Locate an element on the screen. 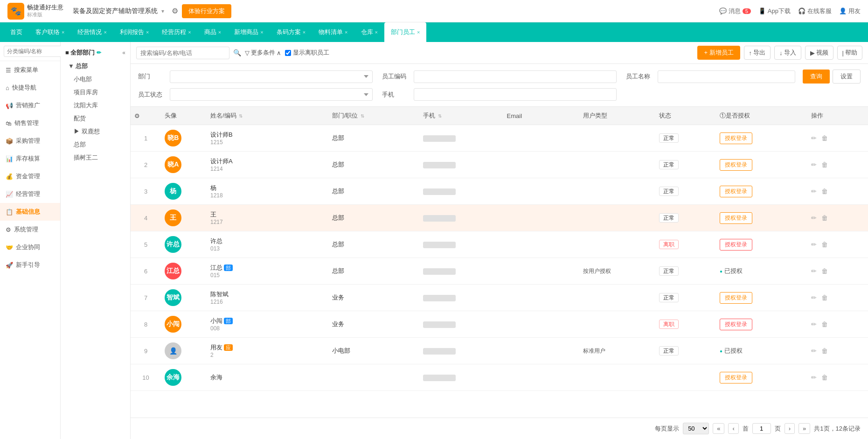 The image size is (868, 439). nav-tab-经营历程: 经营历程× is located at coordinates (176, 32).